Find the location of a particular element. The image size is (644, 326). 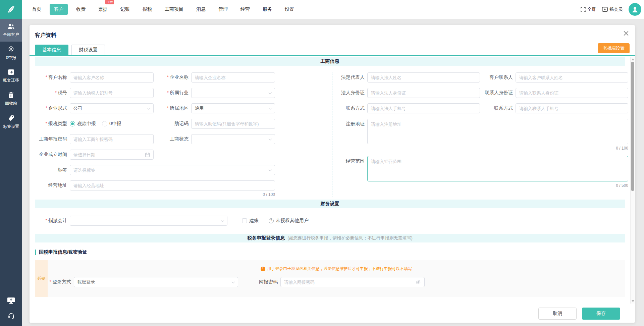

legal-id-input is located at coordinates (424, 93).